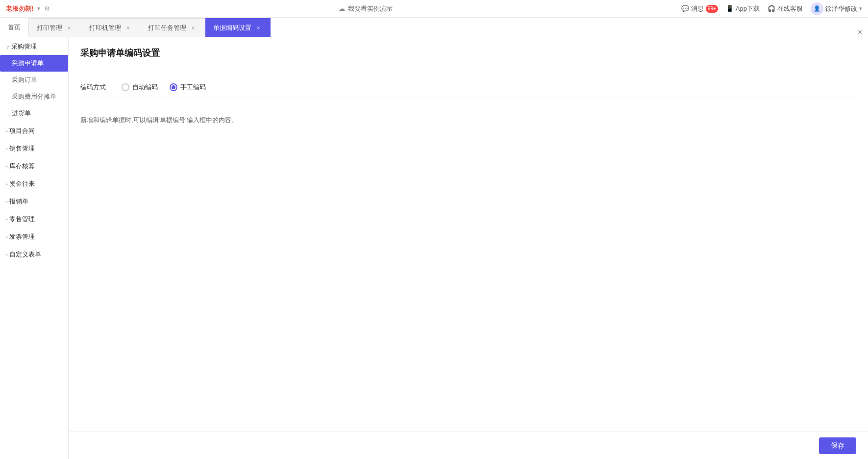 The image size is (868, 459). What do you see at coordinates (188, 87) in the screenshot?
I see `manual-code-option: 手工编码` at bounding box center [188, 87].